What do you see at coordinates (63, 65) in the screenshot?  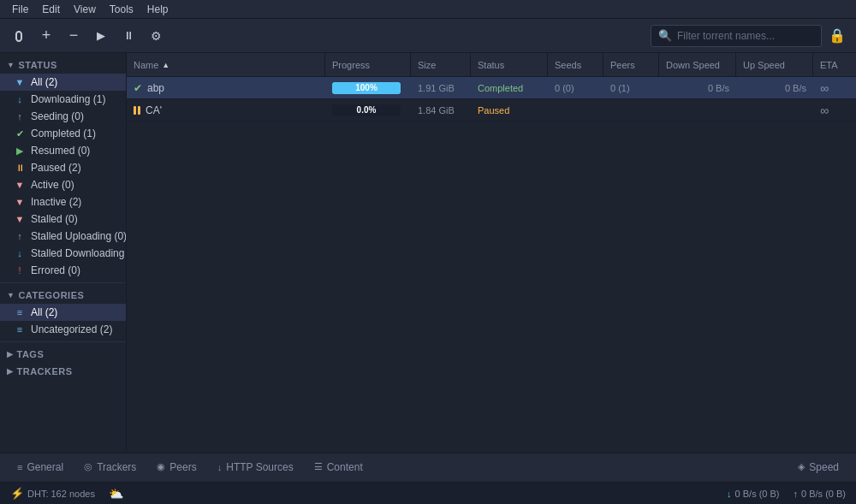 I see `sidebar-status-header: ▼ STATUS` at bounding box center [63, 65].